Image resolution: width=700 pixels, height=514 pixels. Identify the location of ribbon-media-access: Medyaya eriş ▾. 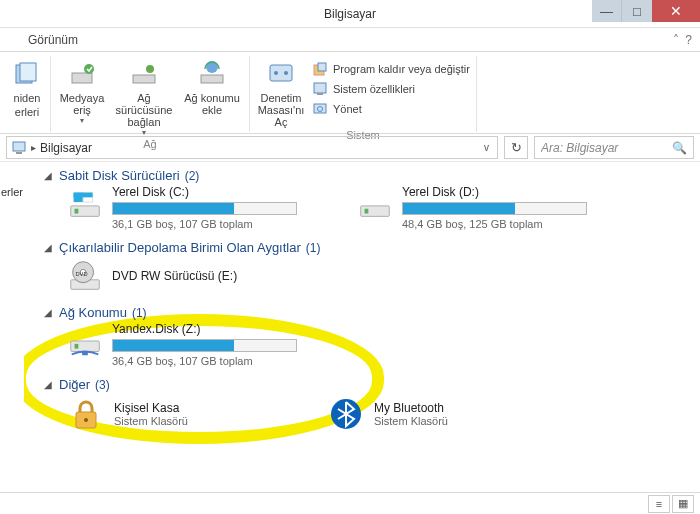
(82, 98).